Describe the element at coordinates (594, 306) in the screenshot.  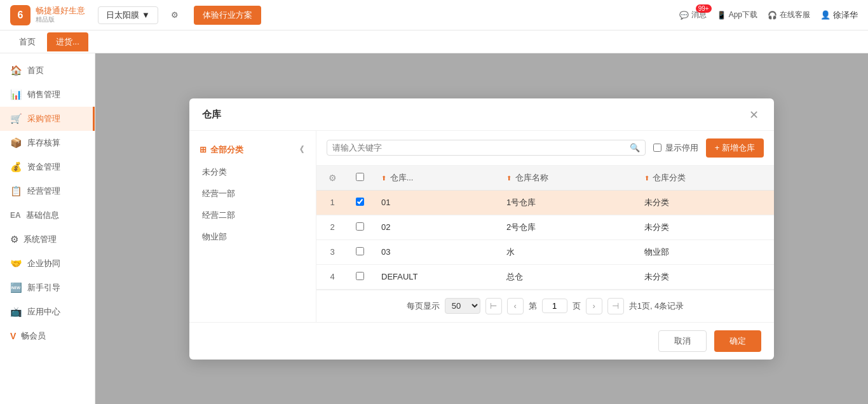
I see `page-next-button: ›` at that location.